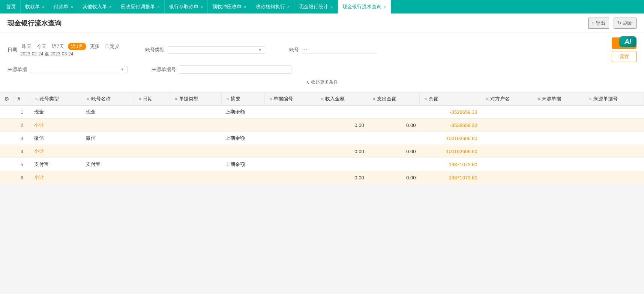 The width and height of the screenshot is (644, 294). What do you see at coordinates (322, 82) in the screenshot?
I see `collapse-bar: ∧ 收起更多条件` at bounding box center [322, 82].